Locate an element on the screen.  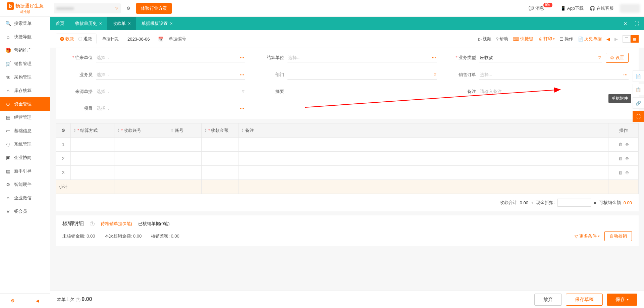
messages-link: 💬 消息 99+ is located at coordinates (541, 8).